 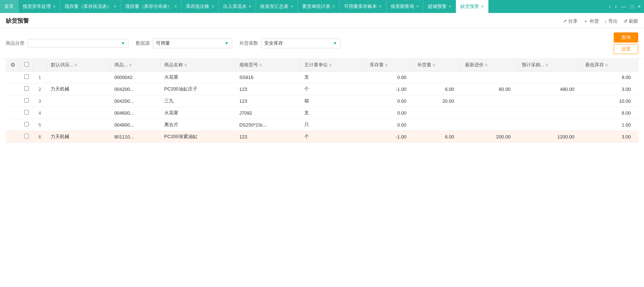 What do you see at coordinates (612, 21) in the screenshot?
I see `export-action: ↓ 导出` at bounding box center [612, 21].